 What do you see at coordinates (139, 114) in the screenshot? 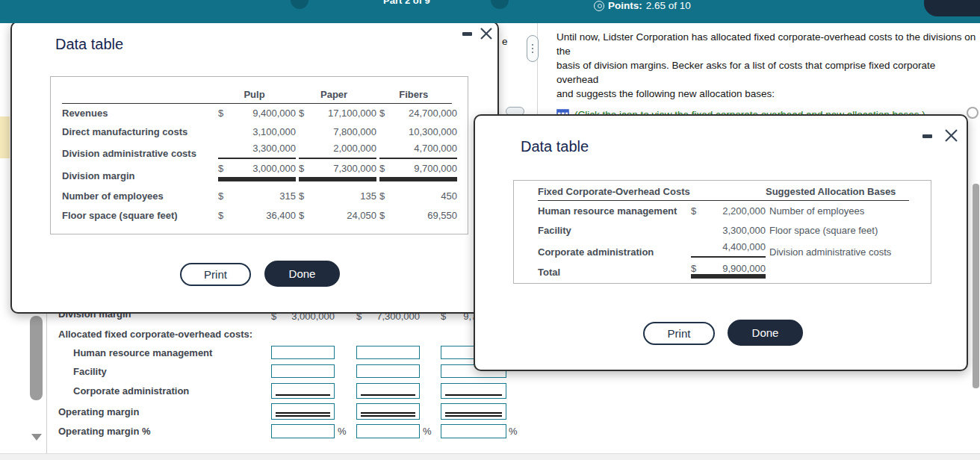
I see `row-label: Revenues` at bounding box center [139, 114].